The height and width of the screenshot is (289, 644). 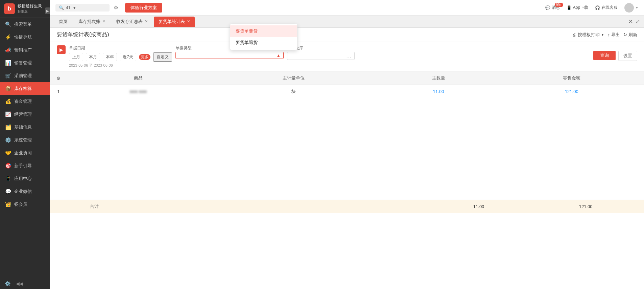 What do you see at coordinates (347, 57) in the screenshot?
I see `filter-bar: ▶ 单据日期 上月 本月 本年 近7天 更多 自定义 2023-05-06 至 …` at bounding box center [347, 57].